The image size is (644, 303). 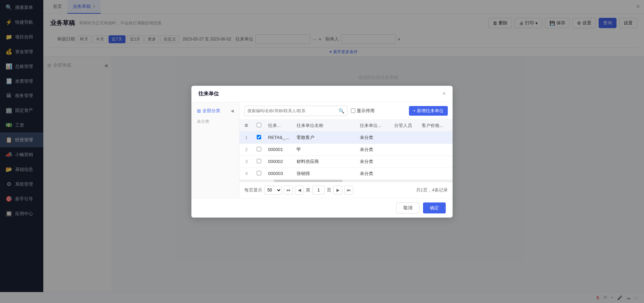 I want to click on row-num: 4, so click(x=246, y=174).